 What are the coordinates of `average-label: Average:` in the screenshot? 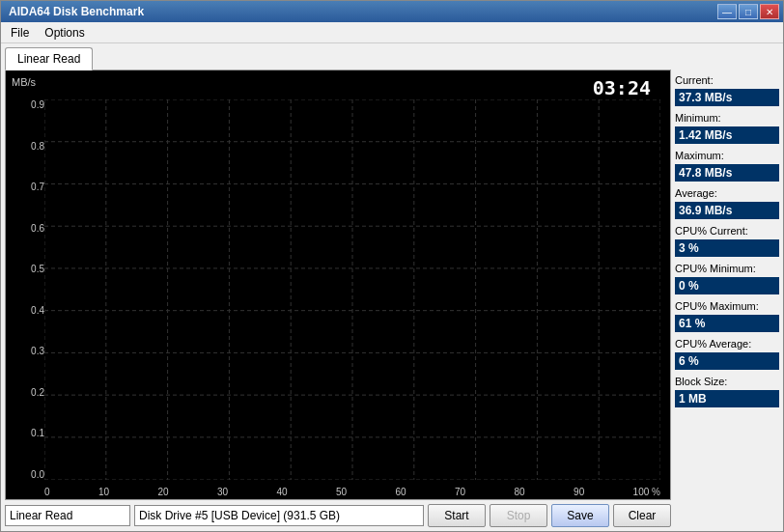 It's located at (727, 193).